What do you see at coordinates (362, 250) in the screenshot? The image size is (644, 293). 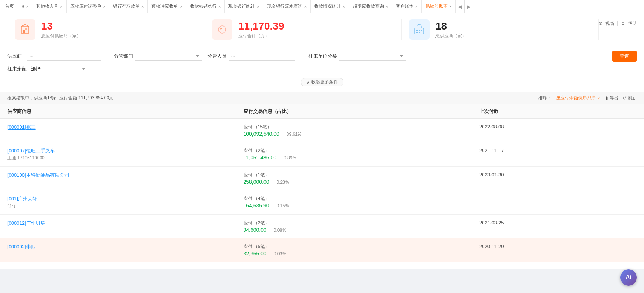 I see `transaction-info-6: 应付 （5笔） 32,366.00 0.03%` at bounding box center [362, 250].